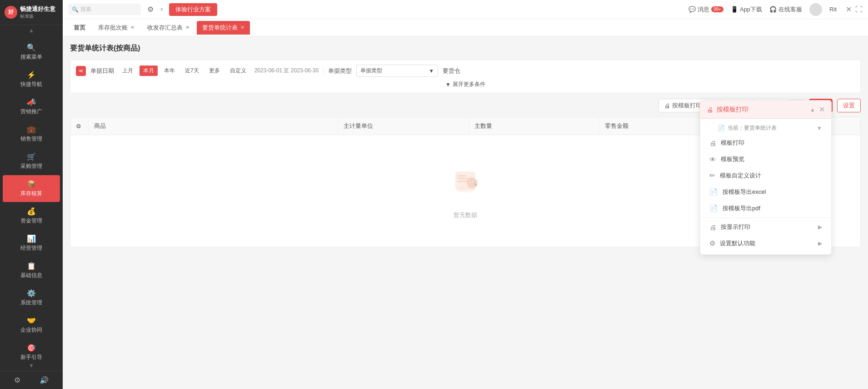 The image size is (868, 389). What do you see at coordinates (667, 106) in the screenshot?
I see `printer-icon: 🖨` at bounding box center [667, 106].